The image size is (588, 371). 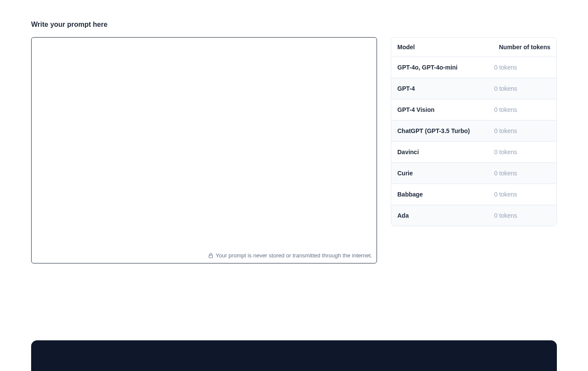 I want to click on table-header-tokens: Number of tokens, so click(x=525, y=47).